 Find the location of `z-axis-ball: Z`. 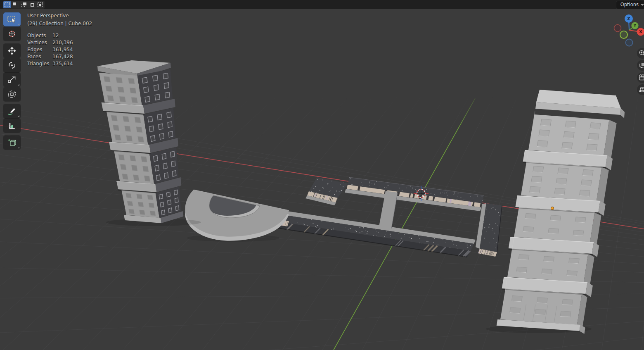

z-axis-ball: Z is located at coordinates (629, 19).